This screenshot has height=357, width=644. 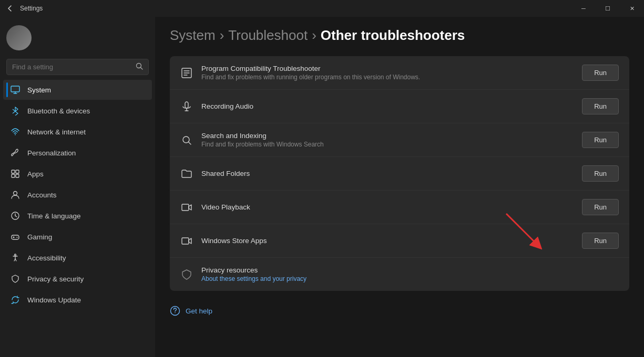 What do you see at coordinates (78, 195) in the screenshot?
I see `nav-accounts: Accounts` at bounding box center [78, 195].